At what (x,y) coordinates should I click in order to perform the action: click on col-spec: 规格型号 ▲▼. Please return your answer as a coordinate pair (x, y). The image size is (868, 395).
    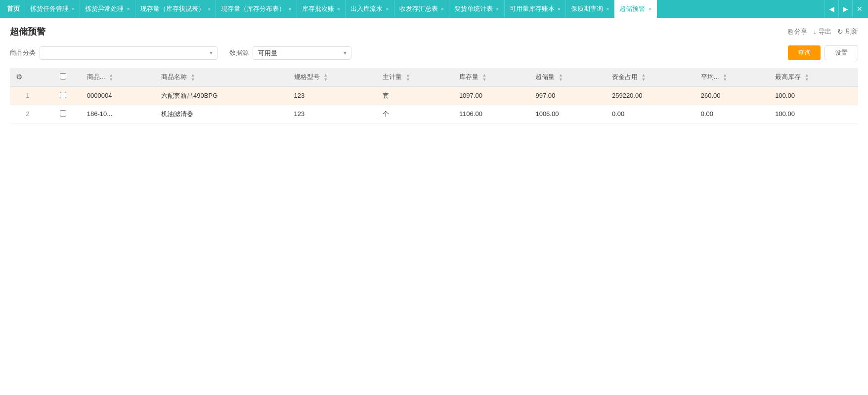
    Looking at the image, I should click on (333, 77).